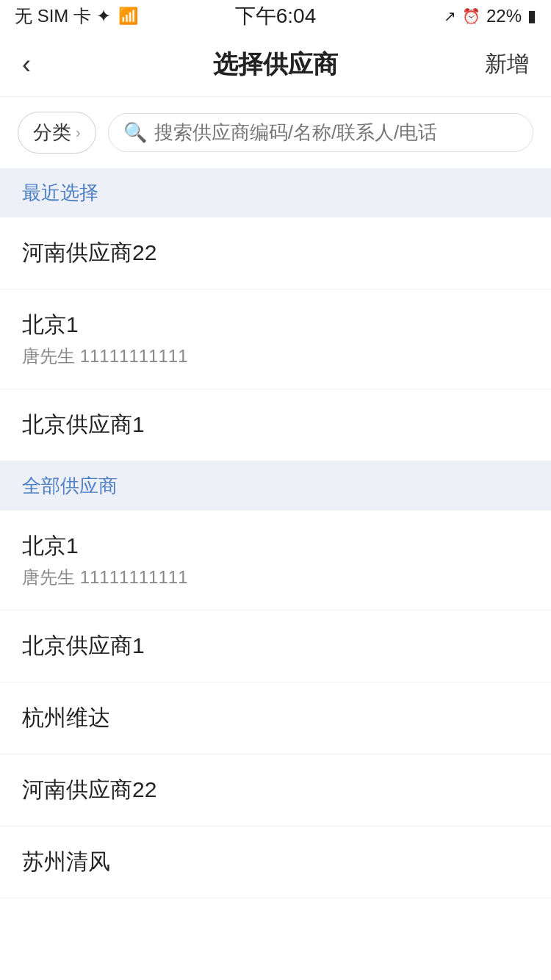 This screenshot has height=980, width=551. What do you see at coordinates (78, 132) in the screenshot?
I see `chevron-right-icon: ›` at bounding box center [78, 132].